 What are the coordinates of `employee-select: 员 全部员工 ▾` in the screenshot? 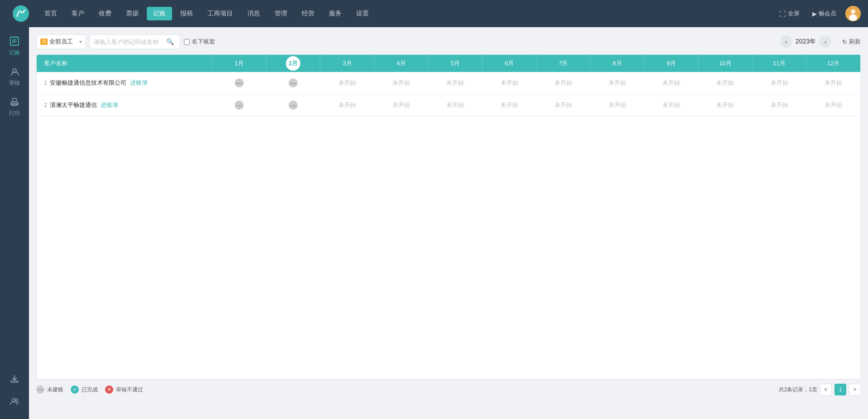 It's located at (61, 42).